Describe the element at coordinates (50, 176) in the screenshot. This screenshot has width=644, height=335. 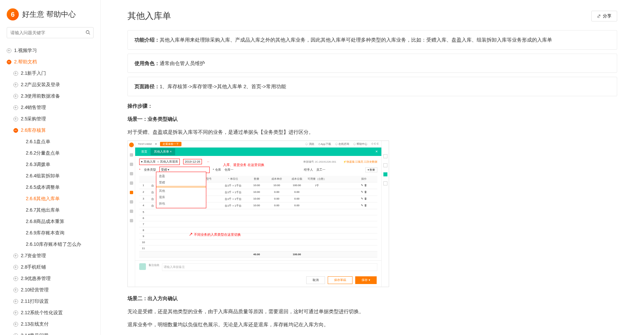
I see `nav-item: 2.6.4组装拆卸单` at that location.